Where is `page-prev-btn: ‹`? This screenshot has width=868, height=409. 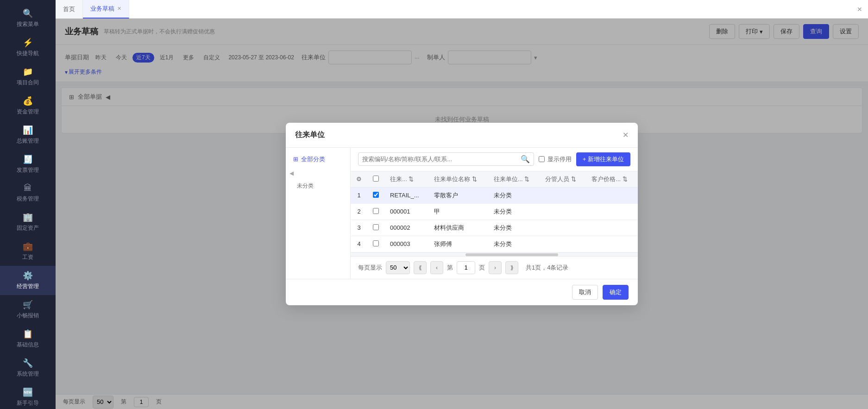
page-prev-btn: ‹ is located at coordinates (437, 268).